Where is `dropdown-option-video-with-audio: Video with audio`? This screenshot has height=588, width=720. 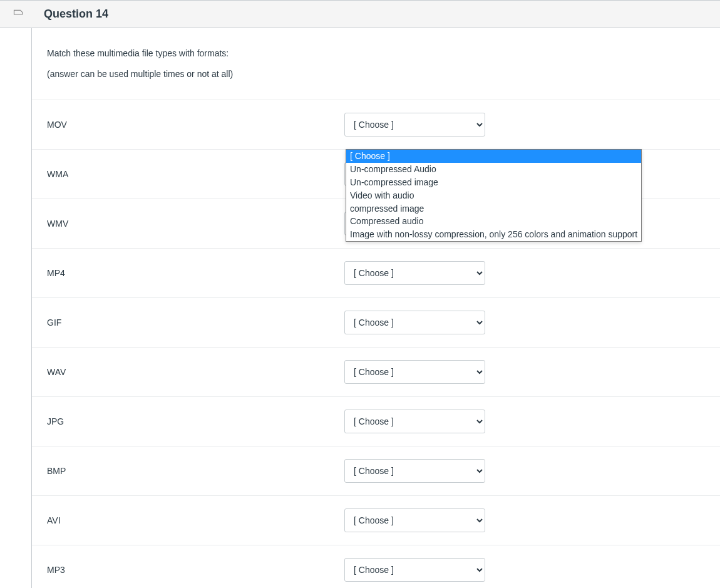
dropdown-option-video-with-audio: Video with audio is located at coordinates (493, 195).